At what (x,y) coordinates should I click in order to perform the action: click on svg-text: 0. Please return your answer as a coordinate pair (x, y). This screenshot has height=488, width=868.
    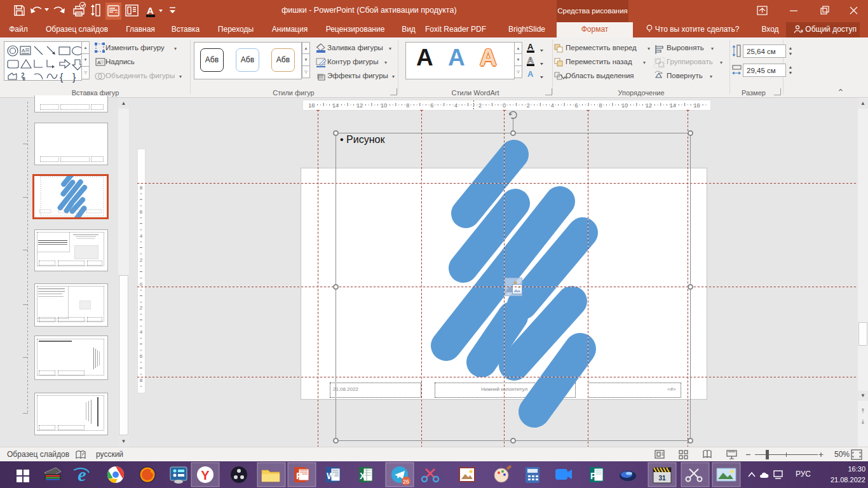
    Looking at the image, I should click on (505, 105).